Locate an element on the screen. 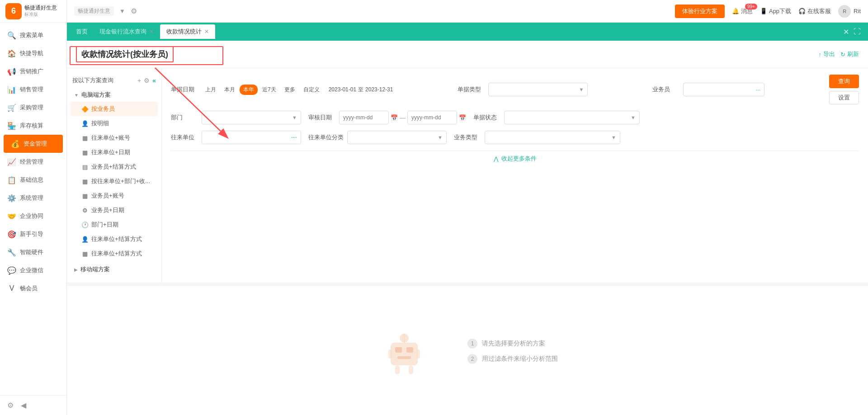 This screenshot has height=415, width=868. trial-button: 体验行业方案 is located at coordinates (700, 11).